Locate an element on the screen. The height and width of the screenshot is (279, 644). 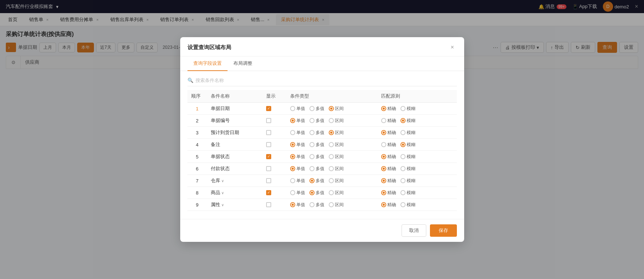
modal-tab-query-fields: 查询字段设置 is located at coordinates (208, 64).